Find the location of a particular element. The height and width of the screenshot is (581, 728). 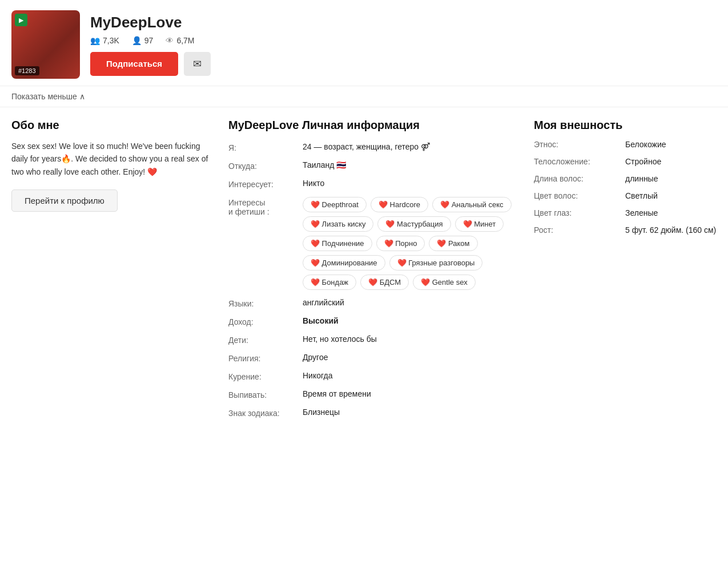

tag-dirty-talk: ❤️ Грязные разговоры is located at coordinates (436, 263).